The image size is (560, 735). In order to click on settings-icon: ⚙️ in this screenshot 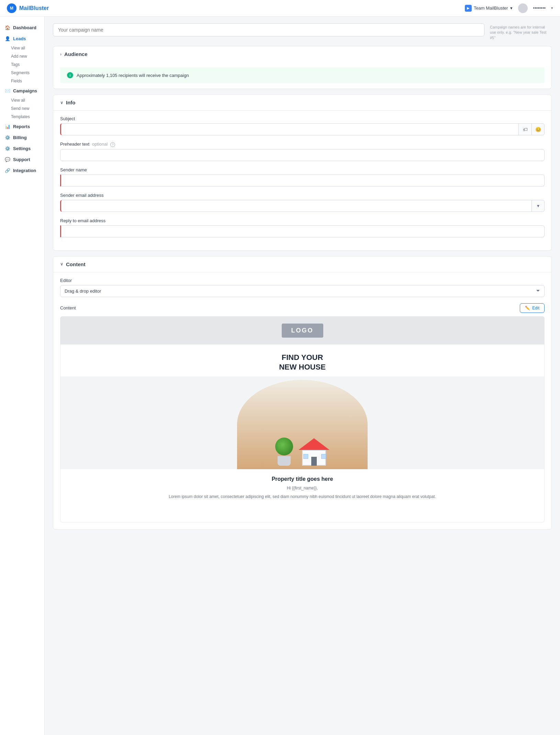, I will do `click(8, 148)`.